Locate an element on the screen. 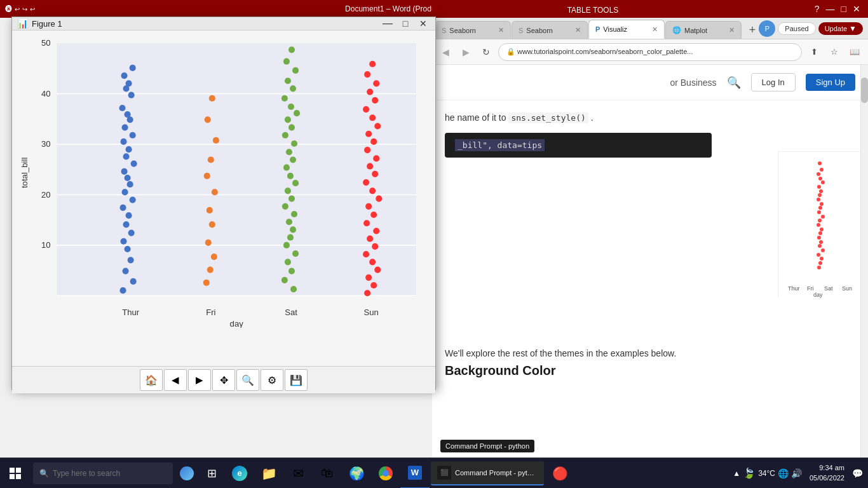 The image size is (868, 488). svg-text: Sun is located at coordinates (371, 313).